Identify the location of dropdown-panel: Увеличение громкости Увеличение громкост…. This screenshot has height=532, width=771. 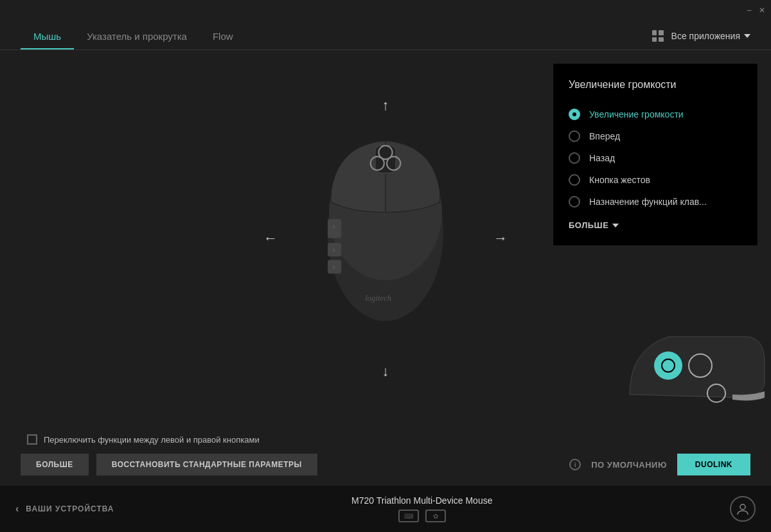
(655, 154).